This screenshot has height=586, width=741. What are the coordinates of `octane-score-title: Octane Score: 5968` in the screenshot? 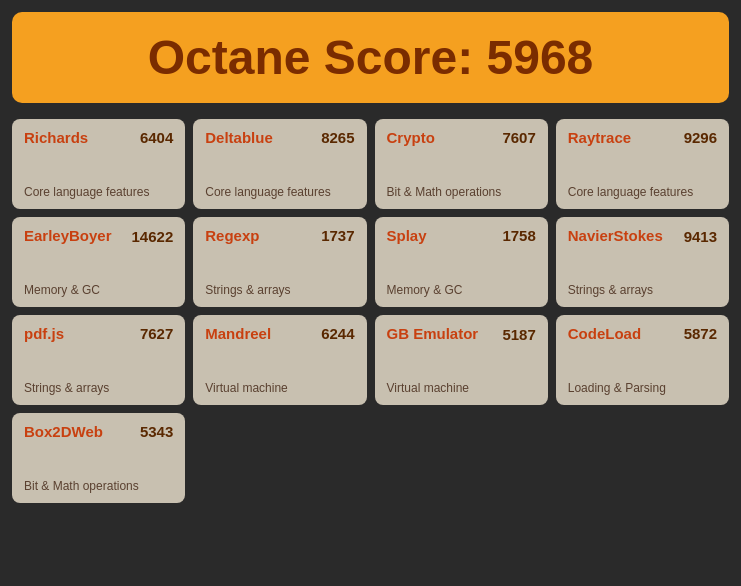 It's located at (370, 58).